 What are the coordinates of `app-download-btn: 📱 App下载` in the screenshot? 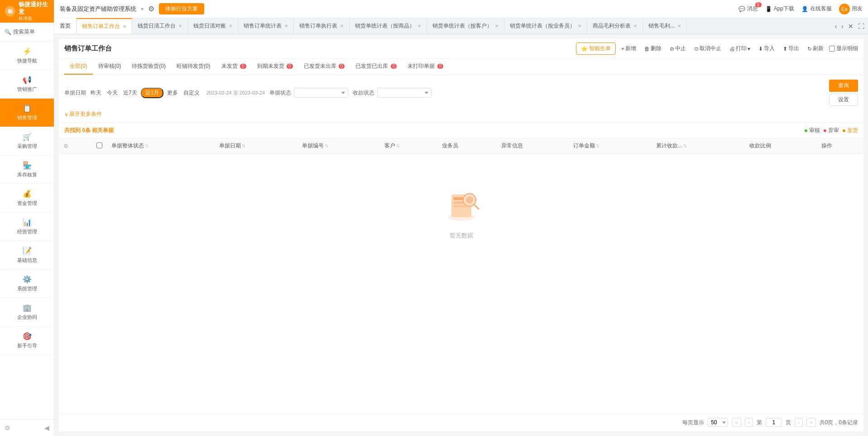 It's located at (780, 9).